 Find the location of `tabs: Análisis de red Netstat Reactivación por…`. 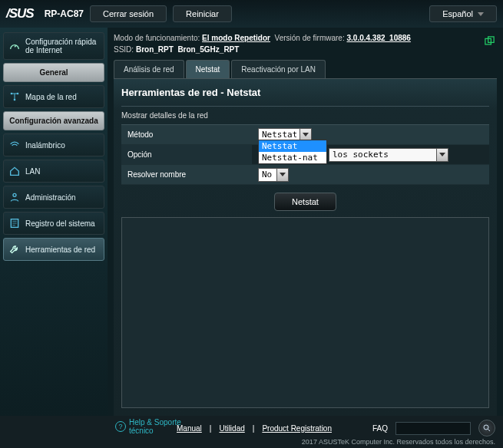

tabs: Análisis de red Netstat Reactivación por… is located at coordinates (306, 69).